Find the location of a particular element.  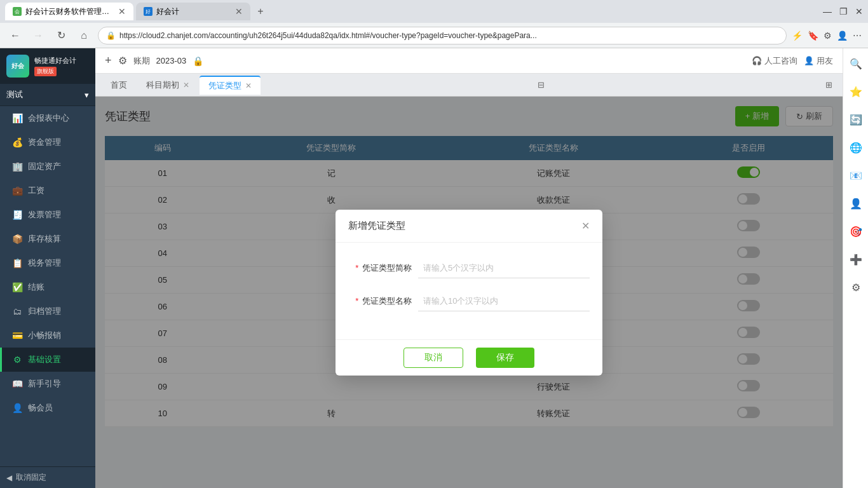

lock-period-icon: 🔒 is located at coordinates (198, 61).